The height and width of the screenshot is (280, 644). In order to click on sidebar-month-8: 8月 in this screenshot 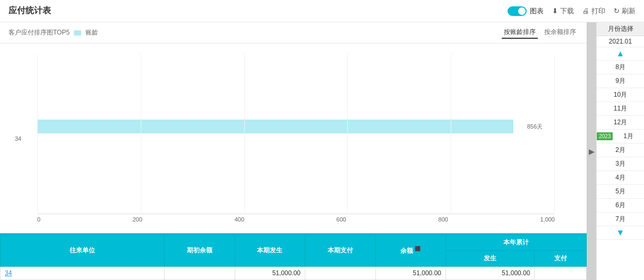, I will do `click(620, 67)`.